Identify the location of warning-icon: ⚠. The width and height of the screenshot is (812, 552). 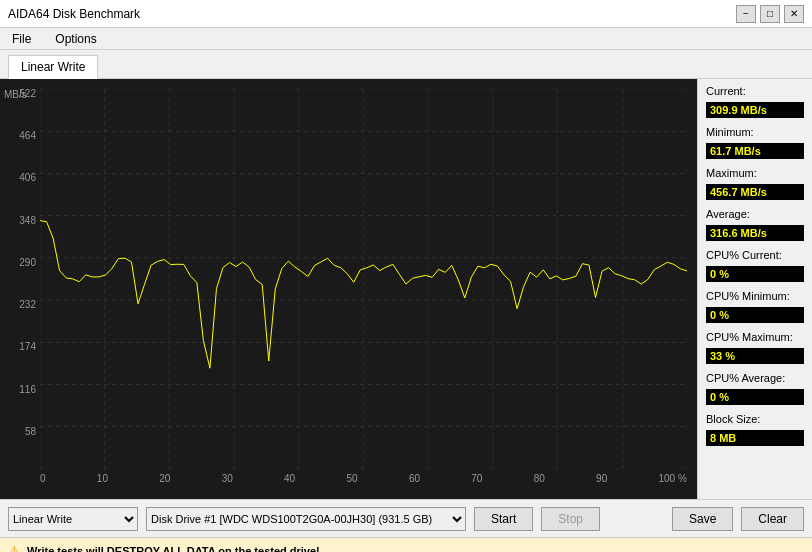
(14, 548).